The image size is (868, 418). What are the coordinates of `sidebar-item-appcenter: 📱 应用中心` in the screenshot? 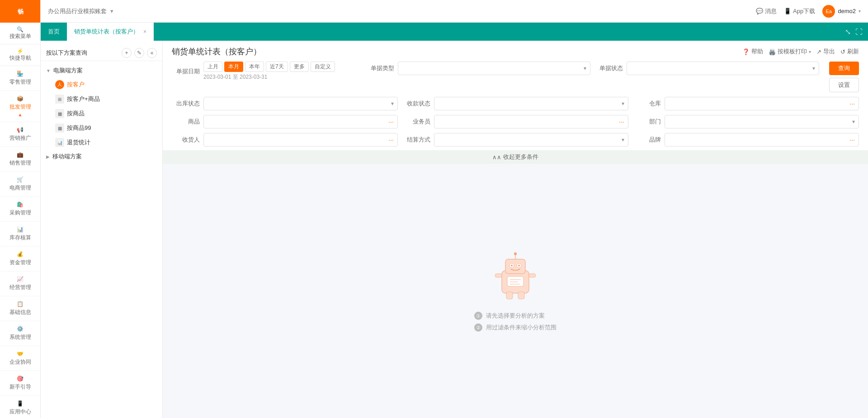 It's located at (20, 407).